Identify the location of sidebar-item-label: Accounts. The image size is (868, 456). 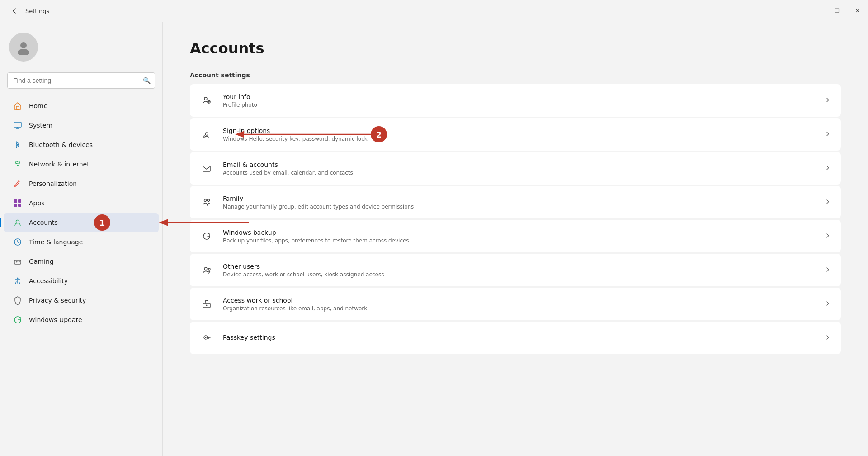
(43, 223).